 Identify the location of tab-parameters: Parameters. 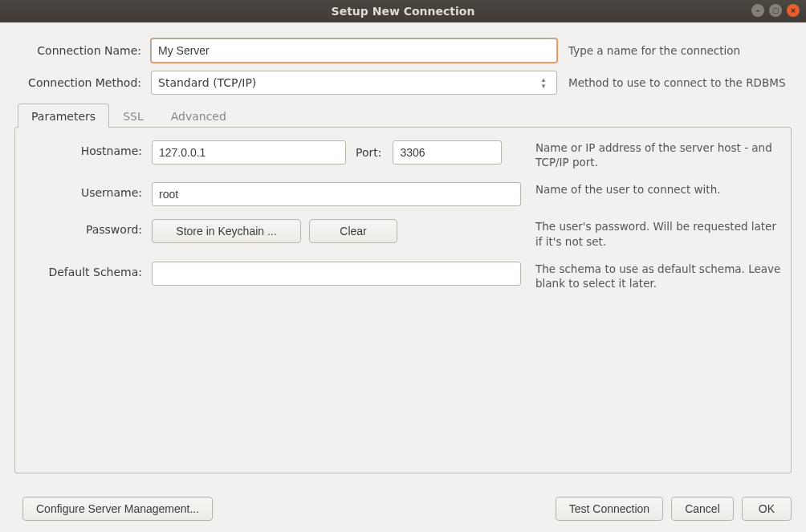
(63, 116).